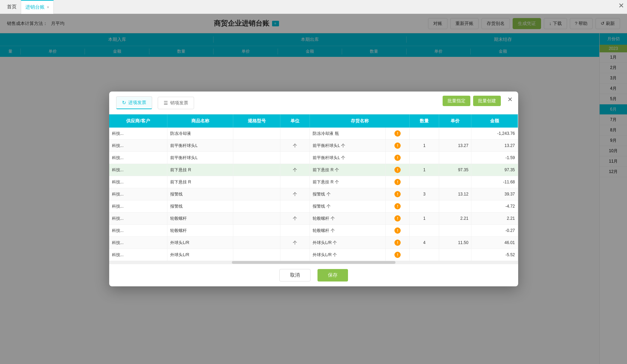 The height and width of the screenshot is (364, 627). What do you see at coordinates (495, 194) in the screenshot?
I see `cell-amount: 39.37` at bounding box center [495, 194].